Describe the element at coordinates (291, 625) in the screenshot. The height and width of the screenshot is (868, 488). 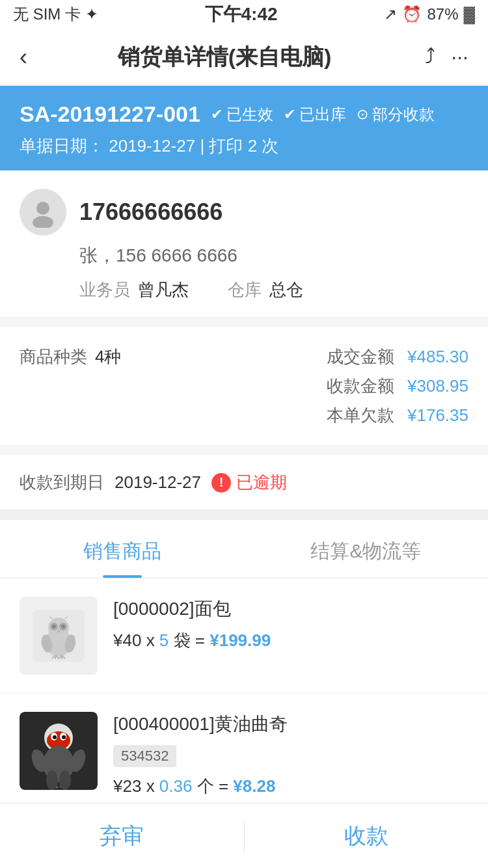
I see `product-info-1: [0000002]面包 ¥40 x 5 袋 = ¥199.99` at that location.